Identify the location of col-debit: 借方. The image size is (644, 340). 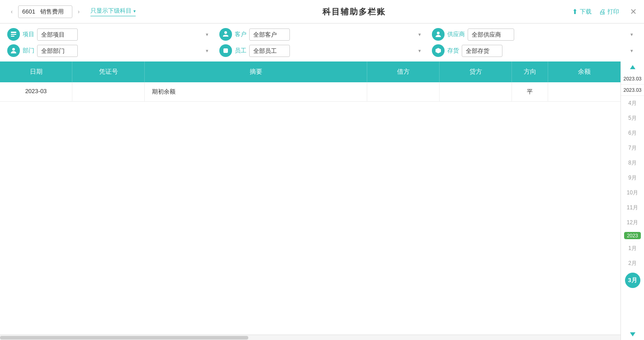
(403, 72).